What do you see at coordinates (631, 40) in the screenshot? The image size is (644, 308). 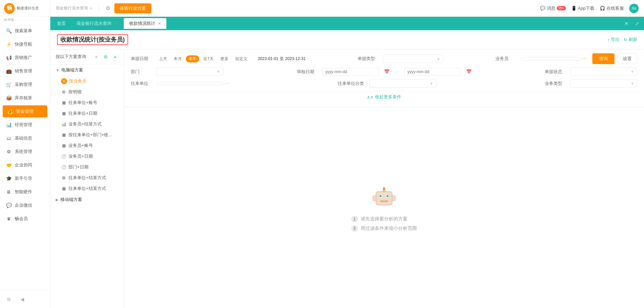 I see `refresh-btn: ↻ 刷新` at bounding box center [631, 40].